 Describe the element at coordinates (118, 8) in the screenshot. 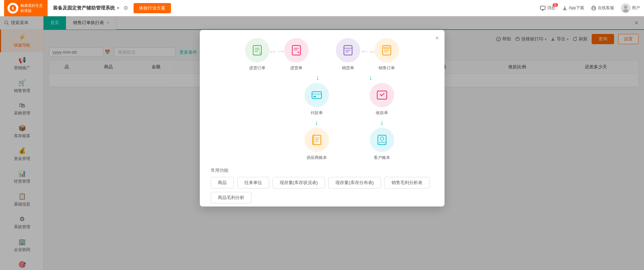

I see `title-dropdown-icon: ▾` at that location.